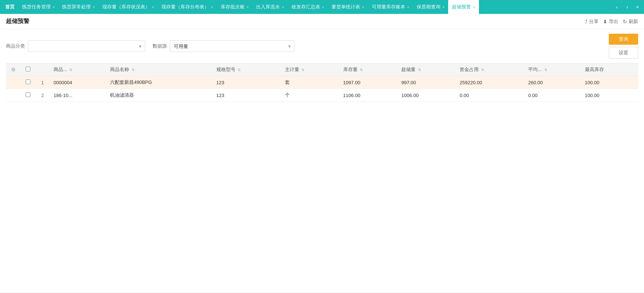  What do you see at coordinates (322, 83) in the screenshot?
I see `table-row: 1 0000004 六配套新昌490BPG 123 套 1097.00 997.…` at bounding box center [322, 83].